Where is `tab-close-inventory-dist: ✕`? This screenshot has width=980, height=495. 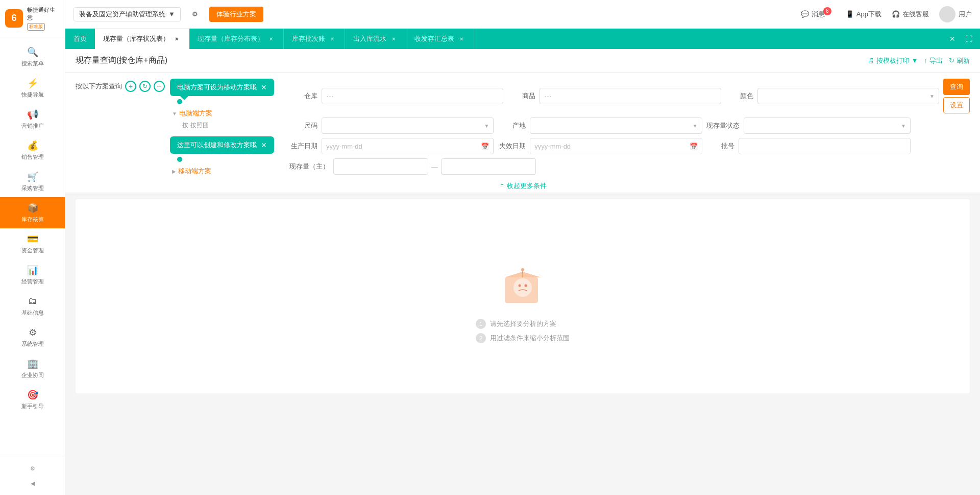
tab-close-inventory-dist: ✕ is located at coordinates (271, 39).